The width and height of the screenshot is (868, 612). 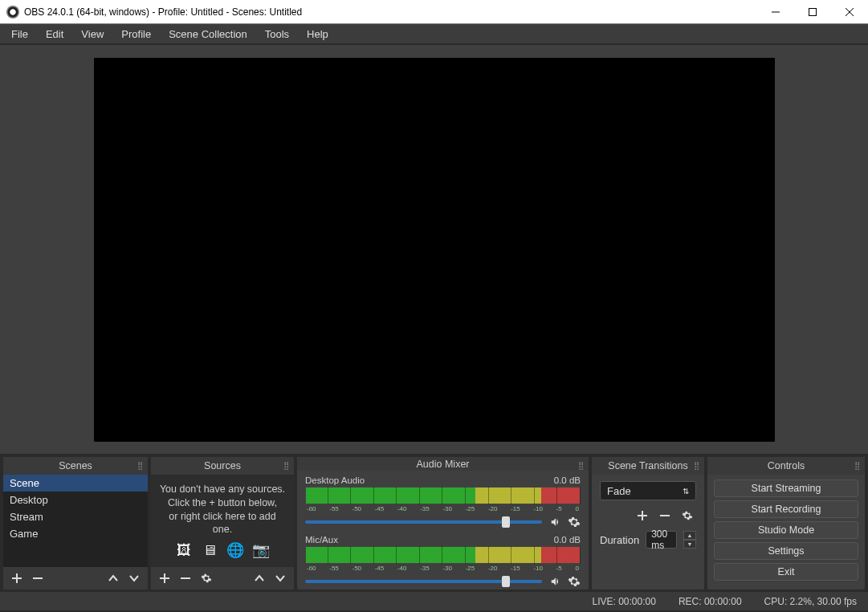 I want to click on window-title: OBS 24.0.1 (64-bit, windows) - Profile: …, so click(x=163, y=12).